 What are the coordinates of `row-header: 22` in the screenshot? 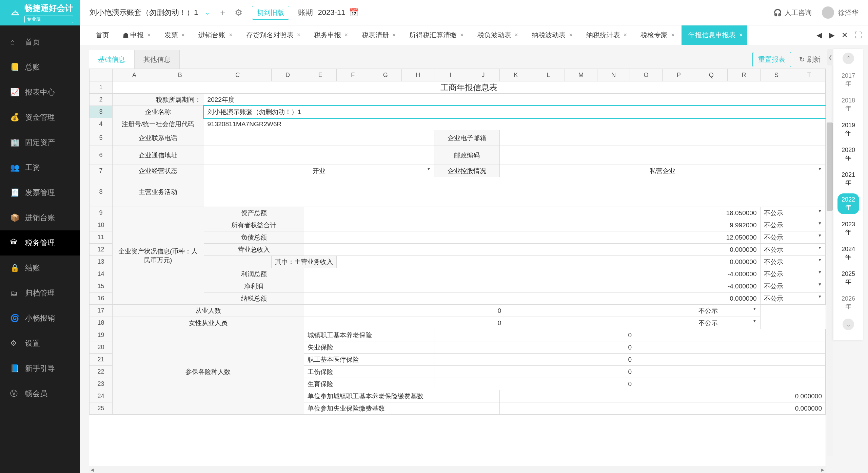 It's located at (101, 372).